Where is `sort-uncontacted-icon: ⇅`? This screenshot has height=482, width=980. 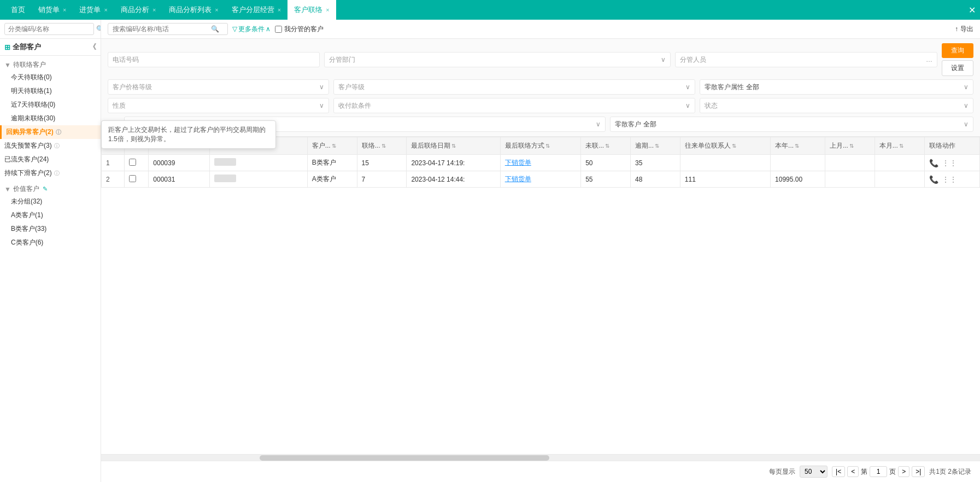 sort-uncontacted-icon: ⇅ is located at coordinates (607, 146).